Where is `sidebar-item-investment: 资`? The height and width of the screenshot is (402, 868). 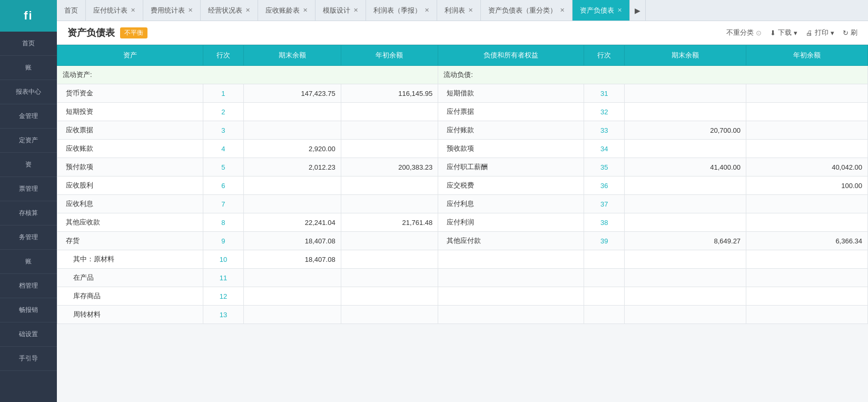 sidebar-item-investment: 资 is located at coordinates (28, 165).